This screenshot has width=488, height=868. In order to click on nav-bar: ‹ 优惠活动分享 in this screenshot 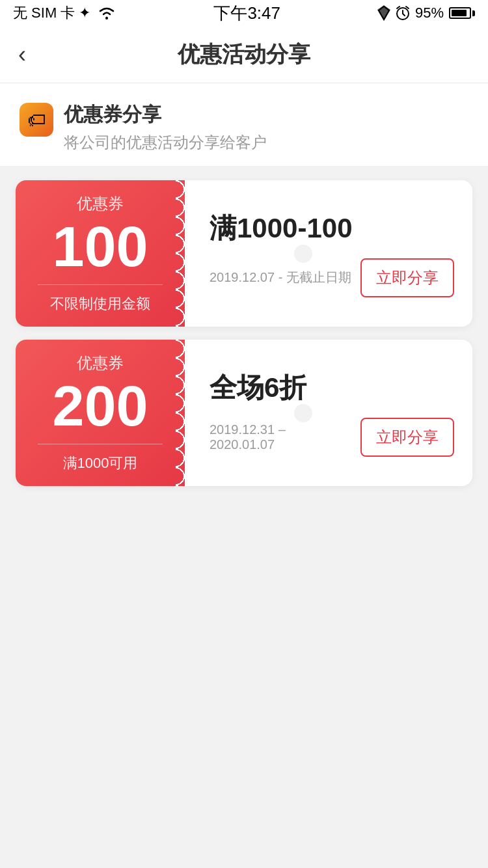, I will do `click(244, 55)`.